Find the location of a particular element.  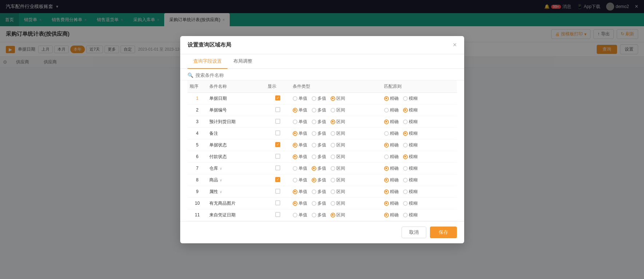

tab-layout: 布局调整 is located at coordinates (243, 61).